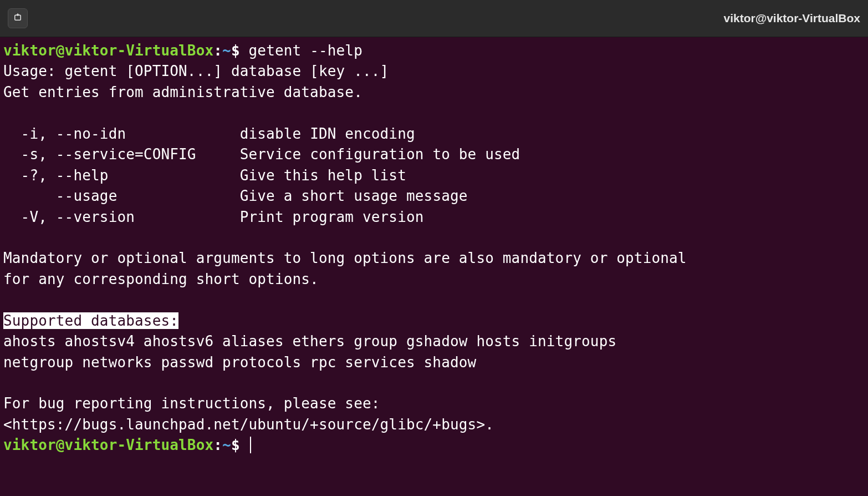  Describe the element at coordinates (196, 71) in the screenshot. I see `output-usage: Usage: getent [OPTION...] database [key …` at that location.